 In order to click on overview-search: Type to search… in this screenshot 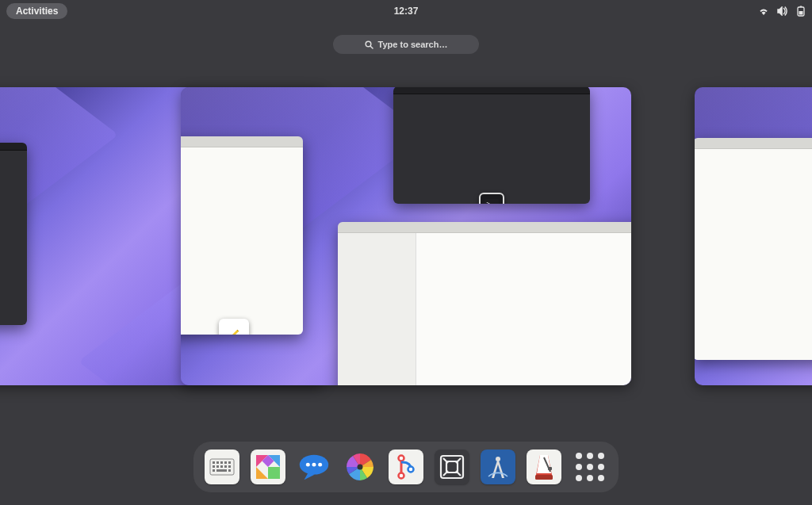, I will do `click(406, 44)`.